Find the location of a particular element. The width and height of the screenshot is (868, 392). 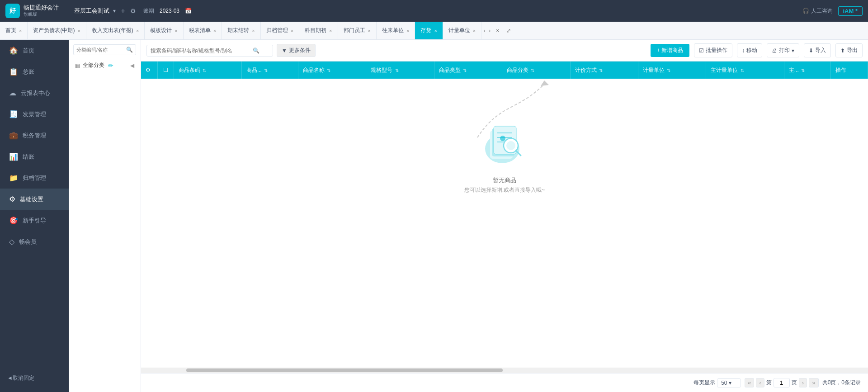

horizontal-scrollbar is located at coordinates (505, 370).